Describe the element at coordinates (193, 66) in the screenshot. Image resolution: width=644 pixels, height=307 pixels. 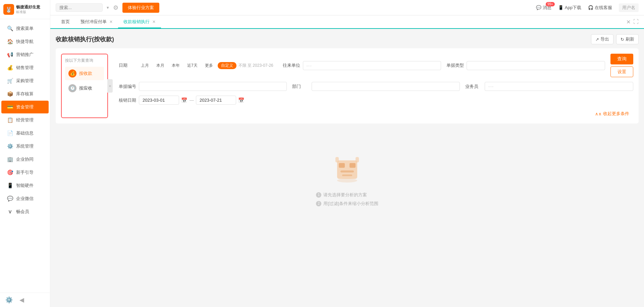
I see `quick-date-7days: 近7天` at that location.